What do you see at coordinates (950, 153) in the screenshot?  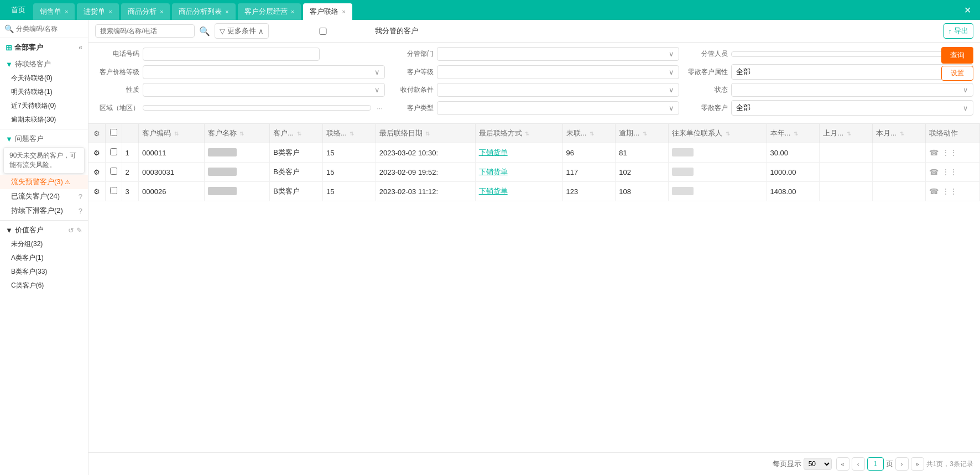 I see `row-more-icon-0: ⋮⋮` at bounding box center [950, 153].